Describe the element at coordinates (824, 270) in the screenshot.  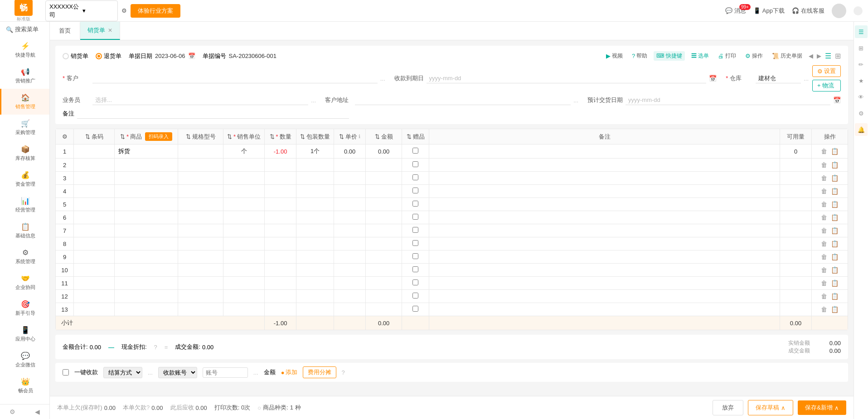
I see `delete-icon-9: 🗑` at that location.